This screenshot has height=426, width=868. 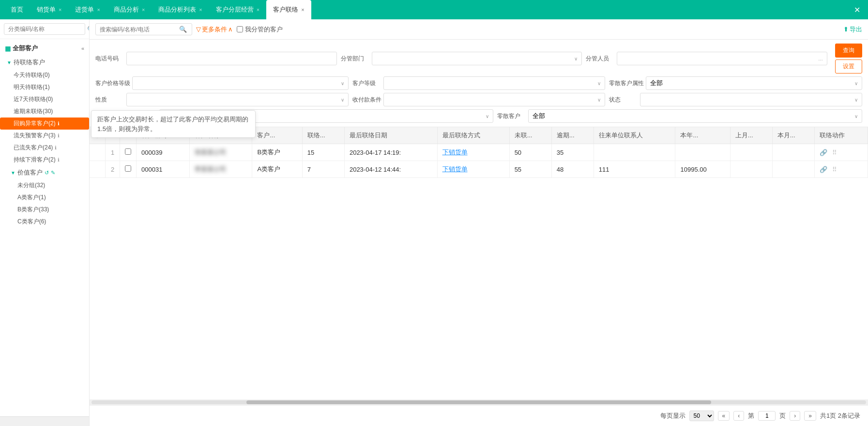 I want to click on close-analysis-list-icon: ×, so click(x=200, y=10).